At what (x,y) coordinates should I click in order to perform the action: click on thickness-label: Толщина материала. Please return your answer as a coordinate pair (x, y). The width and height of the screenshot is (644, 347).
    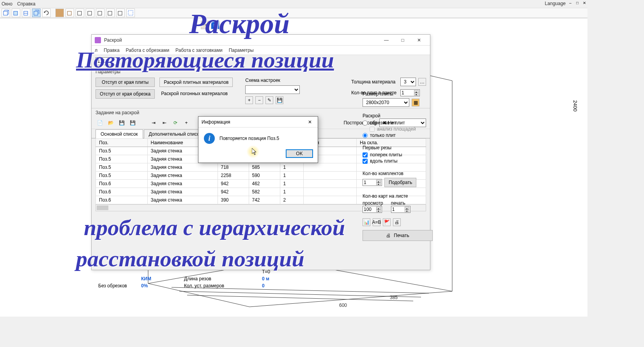
    Looking at the image, I should click on (375, 82).